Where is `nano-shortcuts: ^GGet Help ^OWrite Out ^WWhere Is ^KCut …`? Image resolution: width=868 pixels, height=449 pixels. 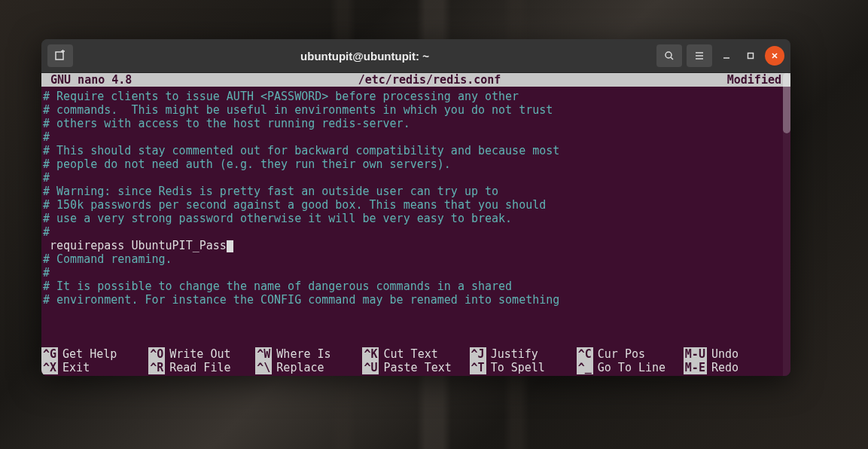 nano-shortcuts: ^GGet Help ^OWrite Out ^WWhere Is ^KCut … is located at coordinates (416, 361).